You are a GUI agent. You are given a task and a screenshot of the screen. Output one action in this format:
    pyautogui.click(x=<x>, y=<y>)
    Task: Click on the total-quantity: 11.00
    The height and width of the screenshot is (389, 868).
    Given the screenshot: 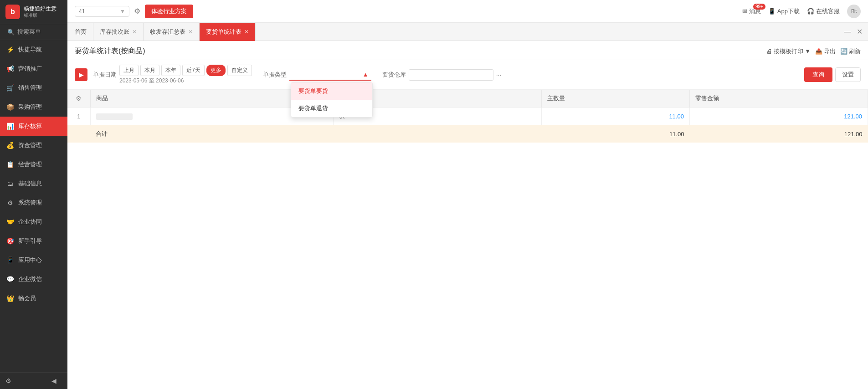 What is the action you would take?
    pyautogui.click(x=615, y=134)
    